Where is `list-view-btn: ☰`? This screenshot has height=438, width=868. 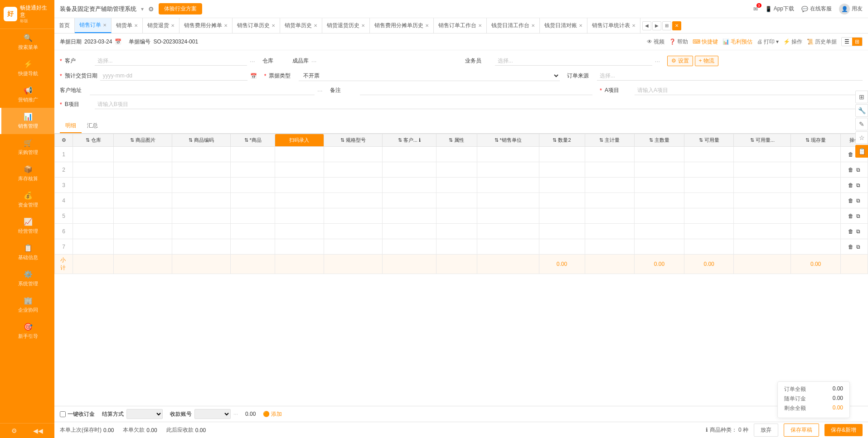
list-view-btn: ☰ is located at coordinates (847, 42).